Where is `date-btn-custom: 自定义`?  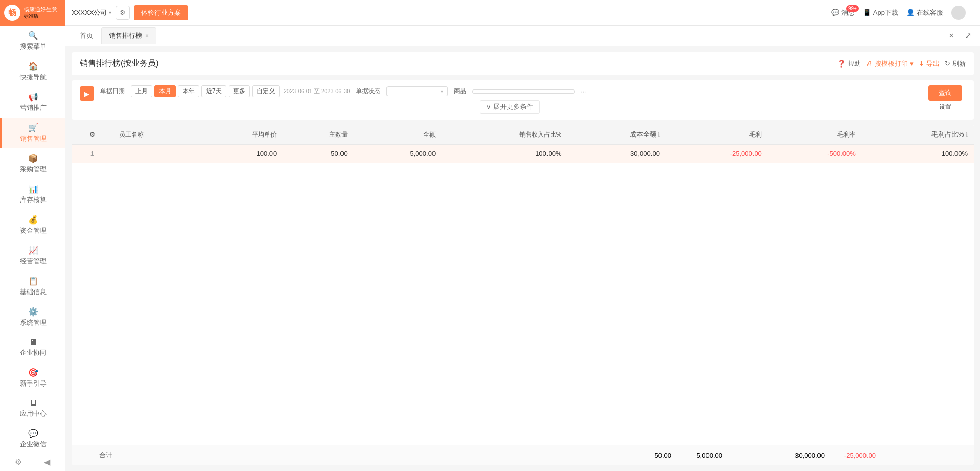
date-btn-custom: 自定义 is located at coordinates (266, 91).